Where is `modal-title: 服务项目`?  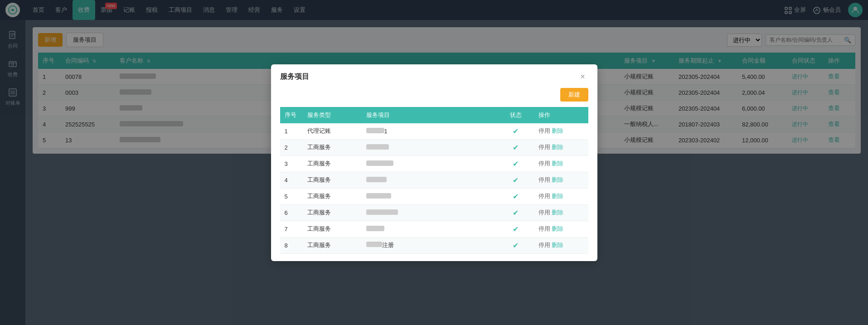
modal-title: 服务项目 is located at coordinates (295, 77).